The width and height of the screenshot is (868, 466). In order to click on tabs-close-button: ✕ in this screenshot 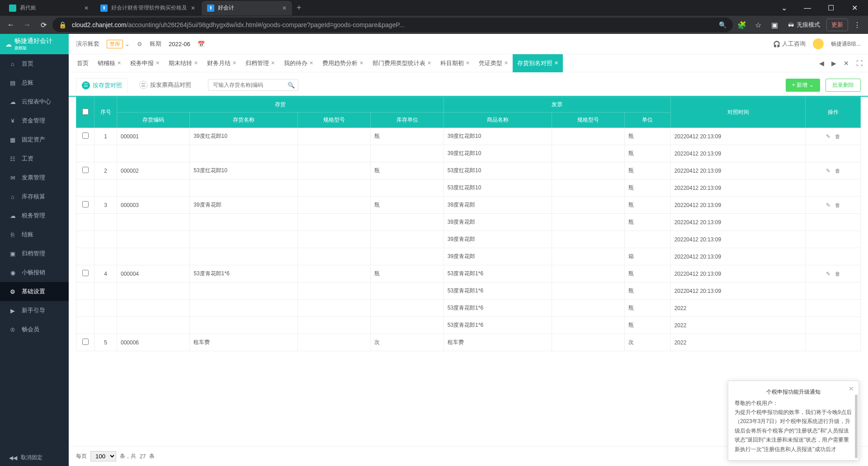, I will do `click(846, 63)`.